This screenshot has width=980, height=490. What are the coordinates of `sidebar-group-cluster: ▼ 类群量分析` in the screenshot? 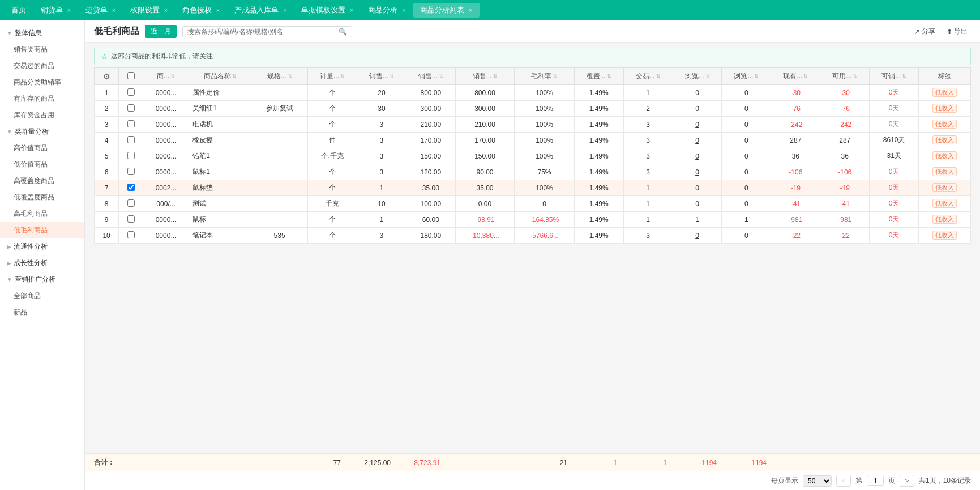 It's located at (42, 131).